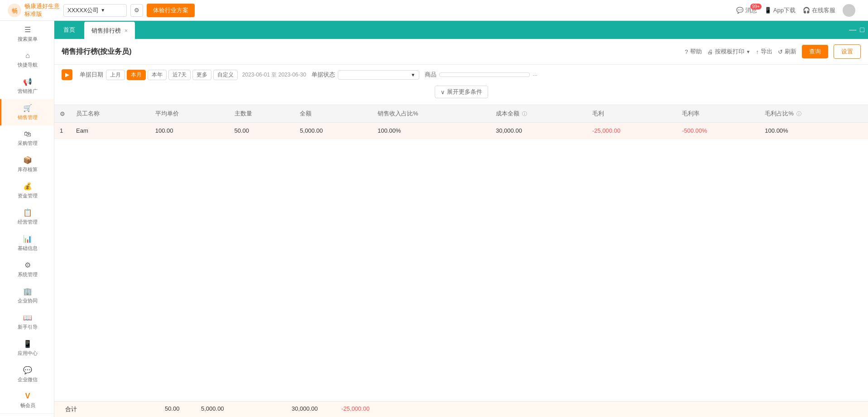 The height and width of the screenshot is (417, 868). Describe the element at coordinates (461, 114) in the screenshot. I see `table-header-row: ⚙ 员工名称 平均单价 主数量 全额 销售收入占比% 成本全额 ⓘ 毛利 毛利率` at that location.